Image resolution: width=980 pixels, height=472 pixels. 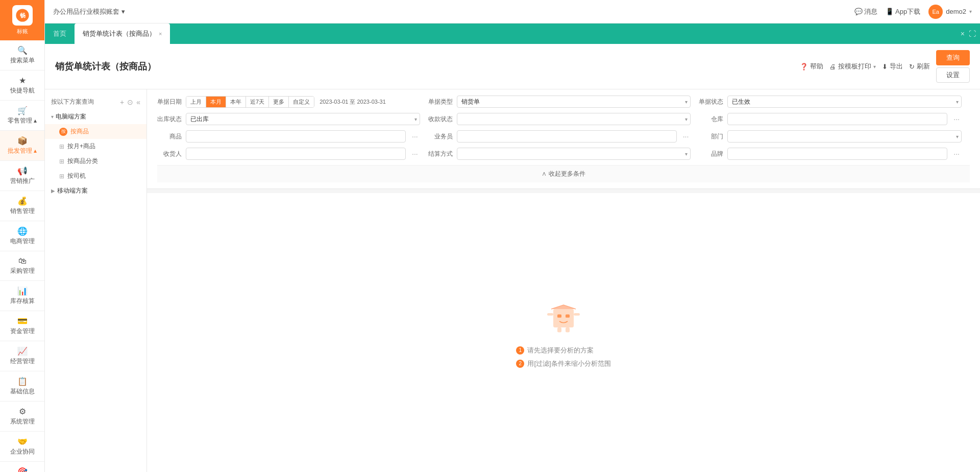 What do you see at coordinates (834, 154) in the screenshot?
I see `filter-col-brand: 品牌 ···` at bounding box center [834, 154].